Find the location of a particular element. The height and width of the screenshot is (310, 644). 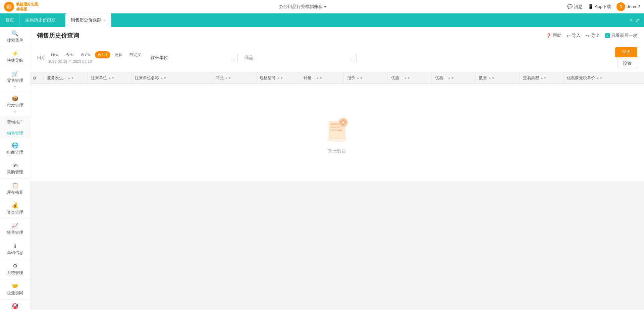

th-pre-tax: 优惠前无税单价 ▲▼ is located at coordinates (604, 78).